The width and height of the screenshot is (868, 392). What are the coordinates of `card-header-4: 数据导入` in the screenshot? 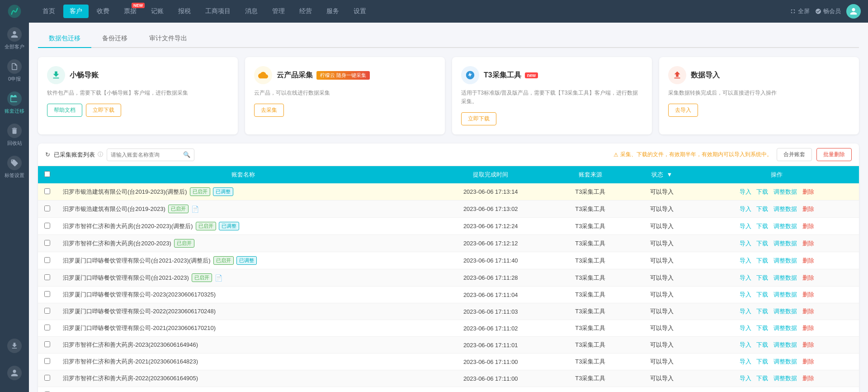 It's located at (759, 75).